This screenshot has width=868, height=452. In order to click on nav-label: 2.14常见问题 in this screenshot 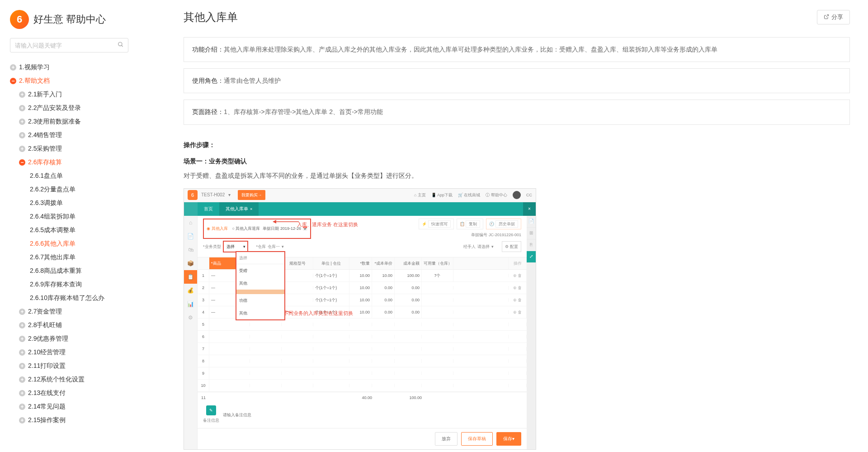, I will do `click(47, 407)`.